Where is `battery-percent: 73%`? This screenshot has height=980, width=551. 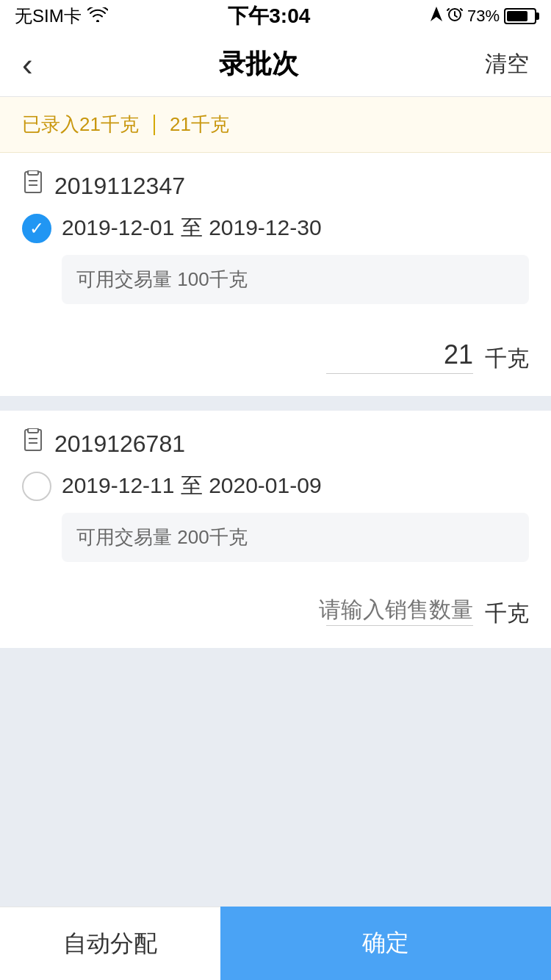 battery-percent: 73% is located at coordinates (483, 16).